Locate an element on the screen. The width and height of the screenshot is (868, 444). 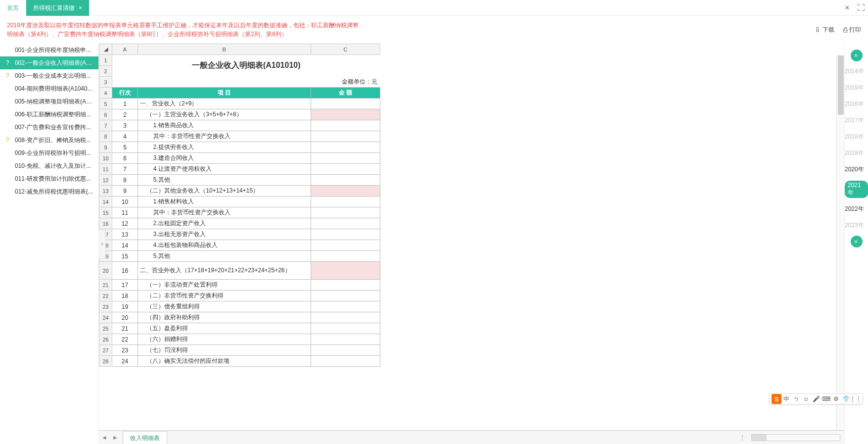
cell-item: （八）确实无法偿付的应付款项 is located at coordinates (225, 361).